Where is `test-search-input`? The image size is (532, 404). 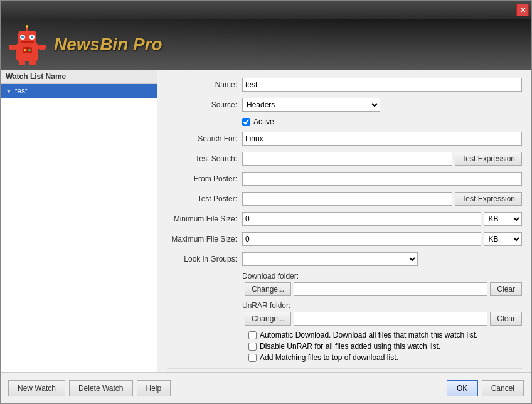
test-search-input is located at coordinates (348, 159).